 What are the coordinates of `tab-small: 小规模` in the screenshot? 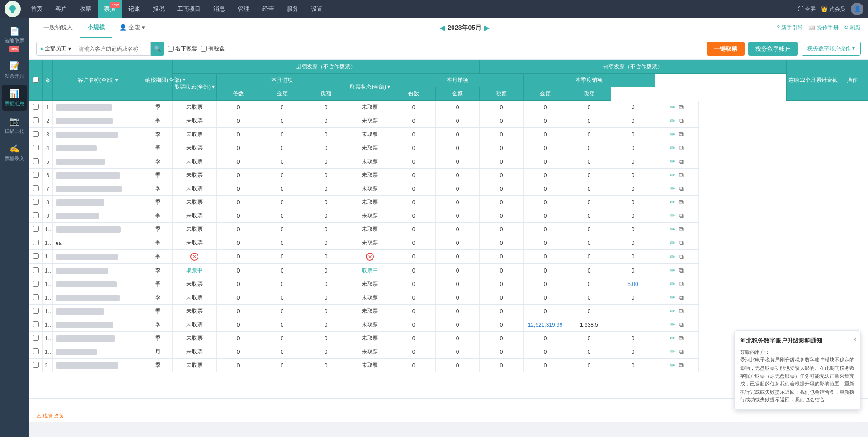 It's located at (96, 28).